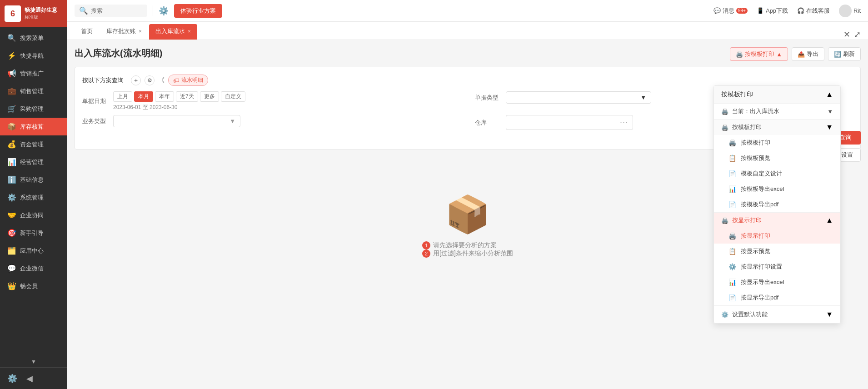  What do you see at coordinates (34, 197) in the screenshot?
I see `sidebar-item-system: ⚙️系统管理` at bounding box center [34, 197].